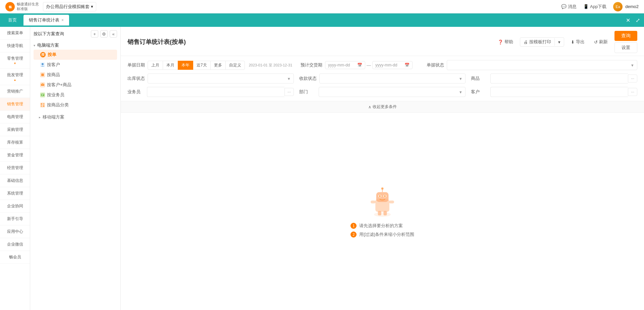 The height and width of the screenshot is (310, 644). What do you see at coordinates (49, 34) in the screenshot?
I see `panel-header-label: 按以下方案查询` at bounding box center [49, 34].